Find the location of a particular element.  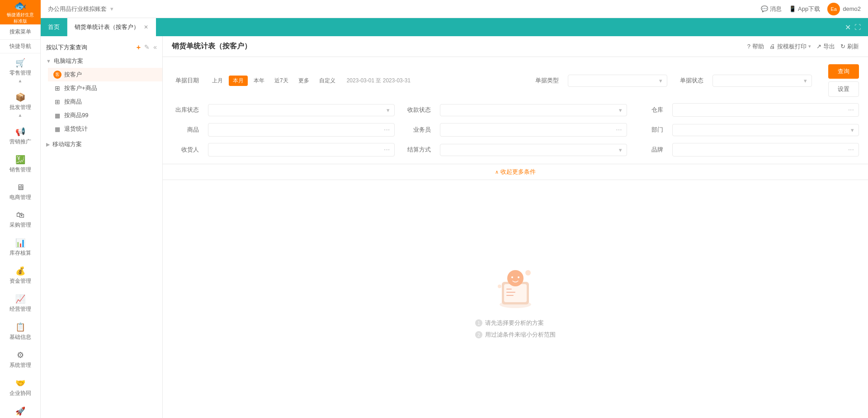

sidebar-item-marketing: 📢 营销推广 is located at coordinates (20, 136).